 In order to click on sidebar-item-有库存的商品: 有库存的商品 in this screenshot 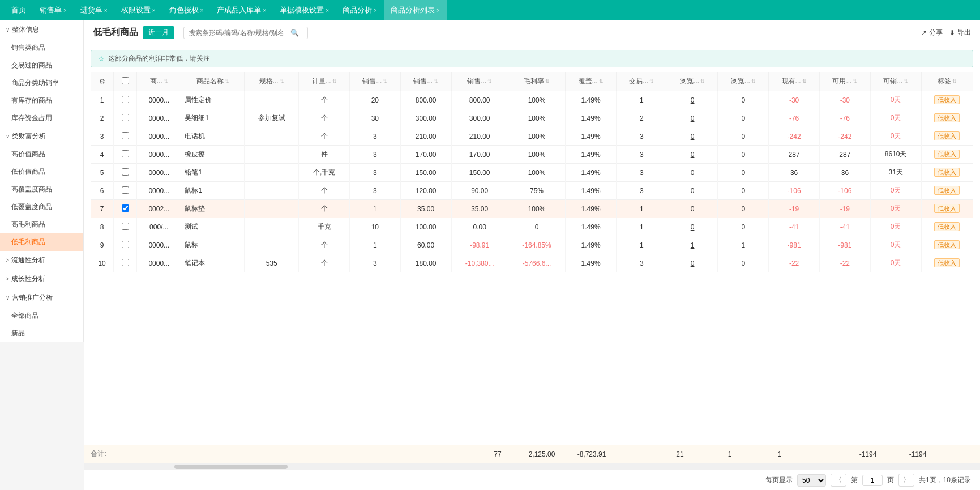, I will do `click(42, 101)`.